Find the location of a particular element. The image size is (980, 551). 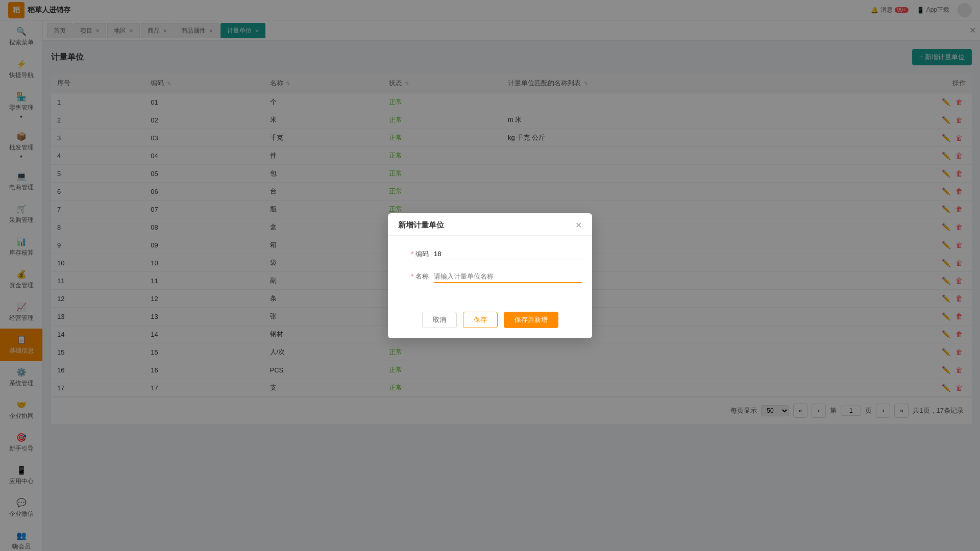

modal-close-button: ✕ is located at coordinates (579, 226).